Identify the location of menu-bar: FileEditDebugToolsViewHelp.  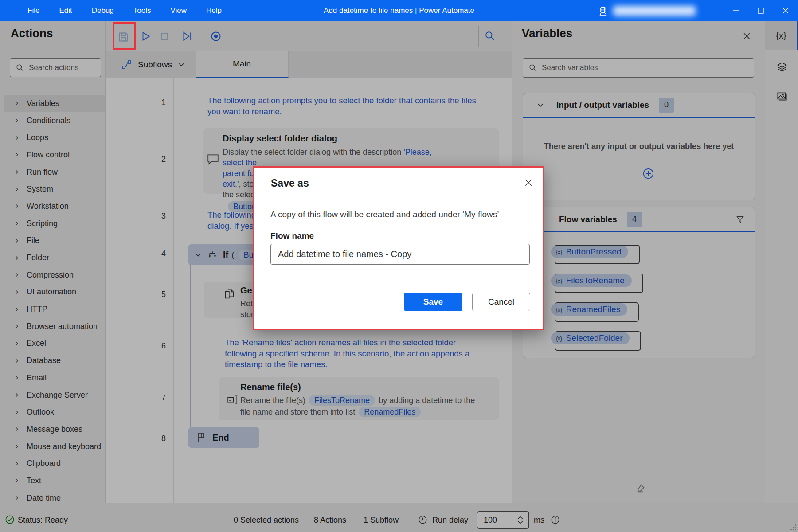
(125, 11).